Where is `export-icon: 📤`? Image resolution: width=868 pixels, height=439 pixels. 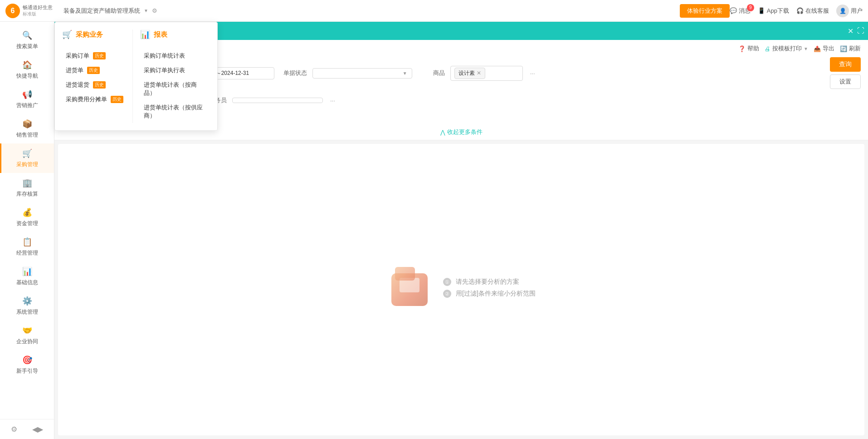
export-icon: 📤 is located at coordinates (817, 49).